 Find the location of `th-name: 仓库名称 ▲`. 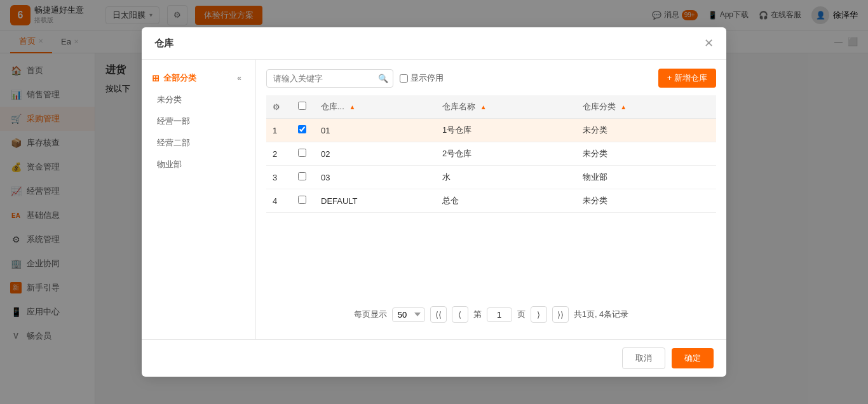

th-name: 仓库名称 ▲ is located at coordinates (506, 107).